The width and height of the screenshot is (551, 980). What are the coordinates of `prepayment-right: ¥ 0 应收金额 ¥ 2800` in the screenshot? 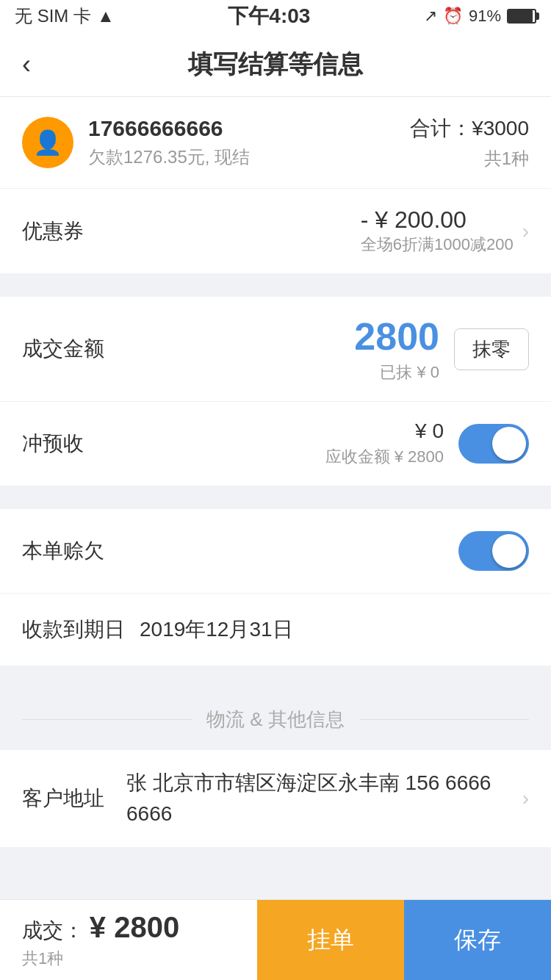 It's located at (428, 444).